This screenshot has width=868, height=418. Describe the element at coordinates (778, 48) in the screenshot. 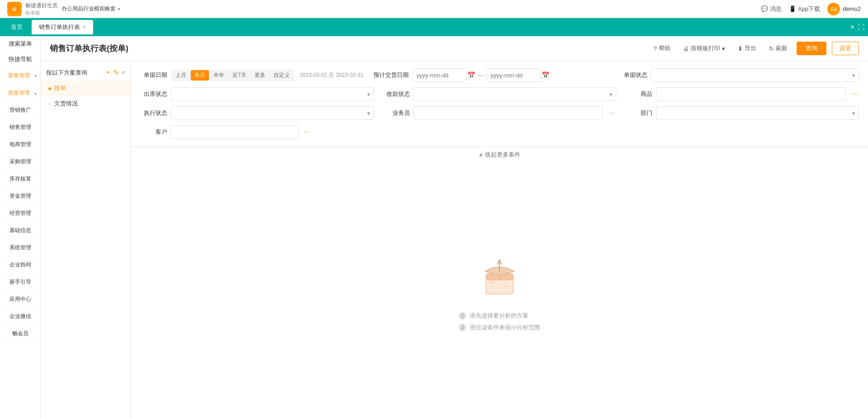

I see `refresh-button: ↻ 刷新` at that location.